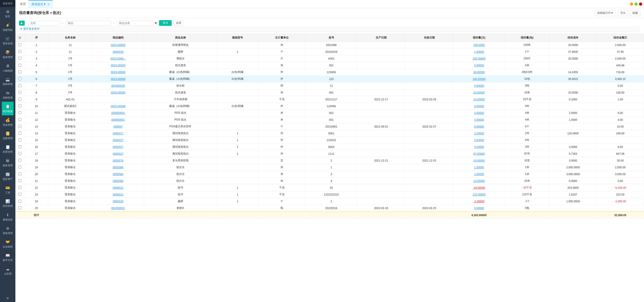  Describe the element at coordinates (8, 82) in the screenshot. I see `sidebar-item-ecommerce: 💻电商管理` at that location.